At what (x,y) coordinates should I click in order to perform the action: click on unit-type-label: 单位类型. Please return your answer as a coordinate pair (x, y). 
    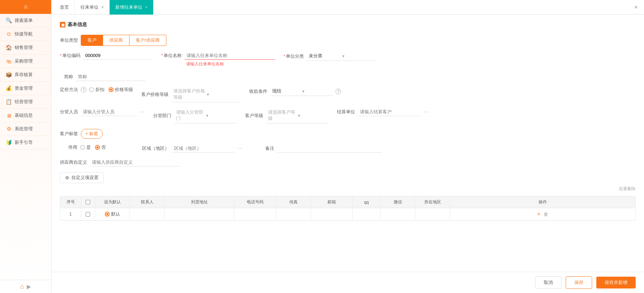
    Looking at the image, I should click on (69, 40).